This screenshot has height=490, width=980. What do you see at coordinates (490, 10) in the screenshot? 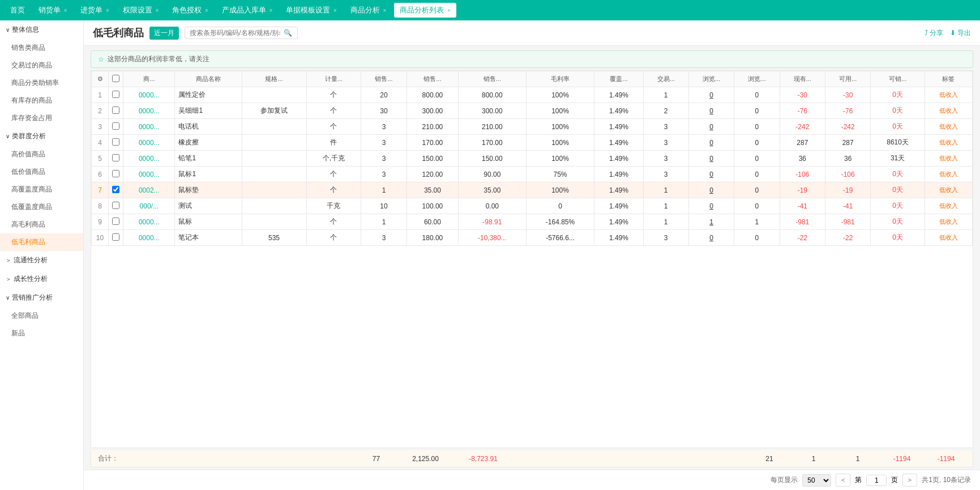
I see `top-navigation: 首页 销货单 × 进货单 × 权限设置 × 角色授权 × 产成品入库单 × 单据…` at bounding box center [490, 10].